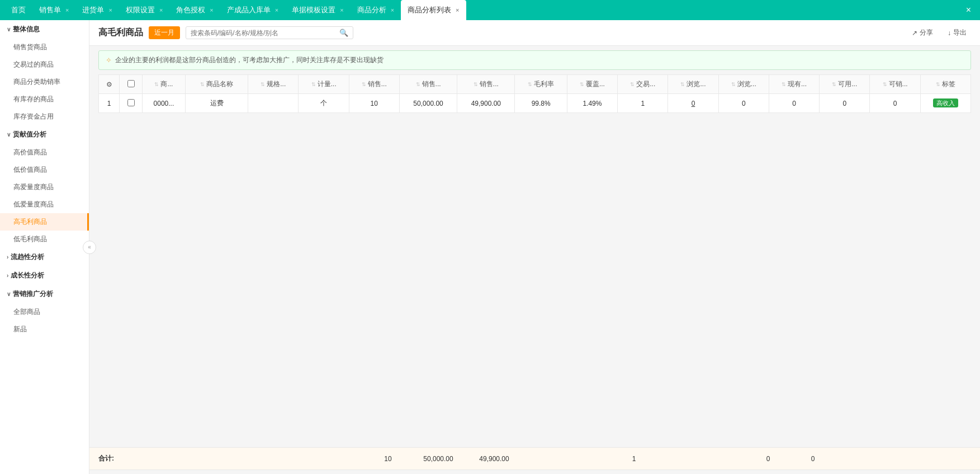  Describe the element at coordinates (164, 32) in the screenshot. I see `period-button: 近一月` at that location.